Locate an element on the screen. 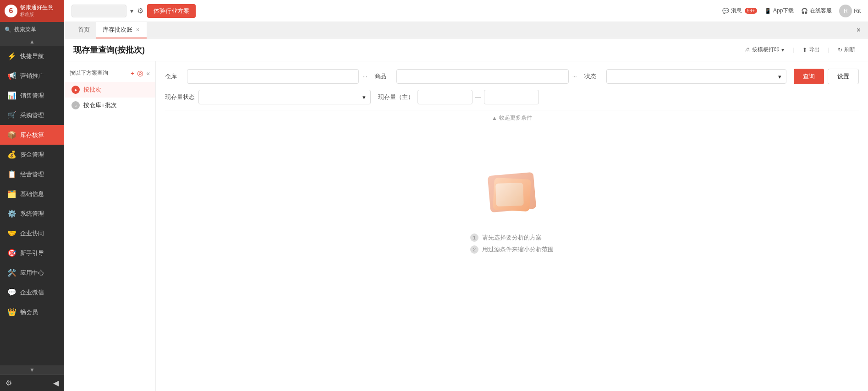 Image resolution: width=868 pixels, height=391 pixels. sidebar-item-guide: 🎯 新手引导 is located at coordinates (32, 253).